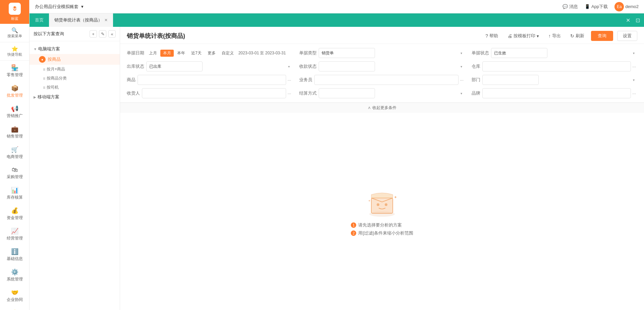 The image size is (644, 310). Describe the element at coordinates (181, 53) in the screenshot. I see `date-tab-current-year: 本年` at that location.